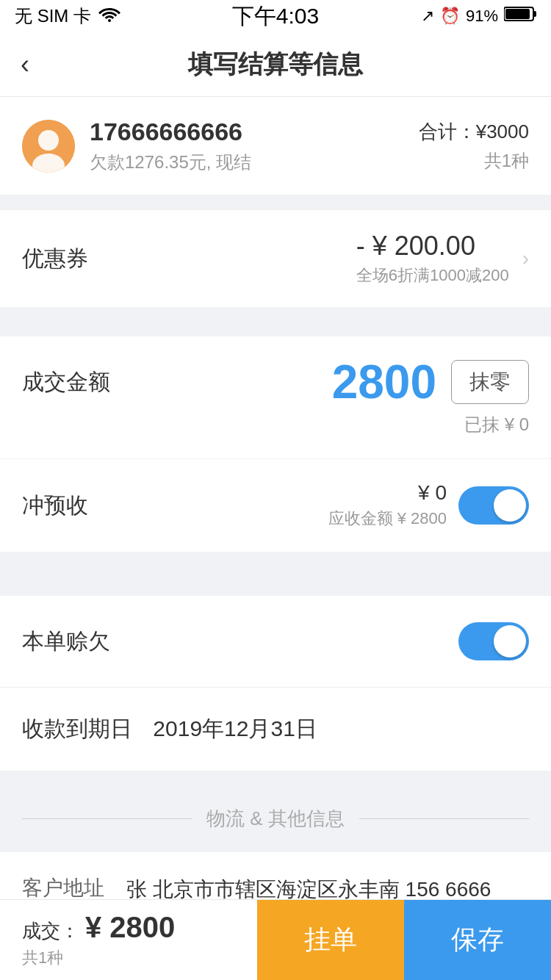  I want to click on save-button: 保存, so click(478, 940).